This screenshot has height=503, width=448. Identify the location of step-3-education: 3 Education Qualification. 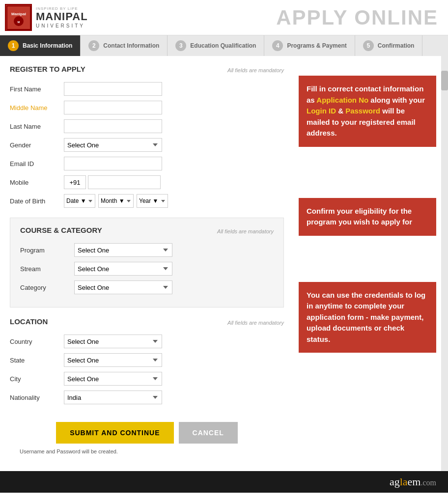
(216, 46).